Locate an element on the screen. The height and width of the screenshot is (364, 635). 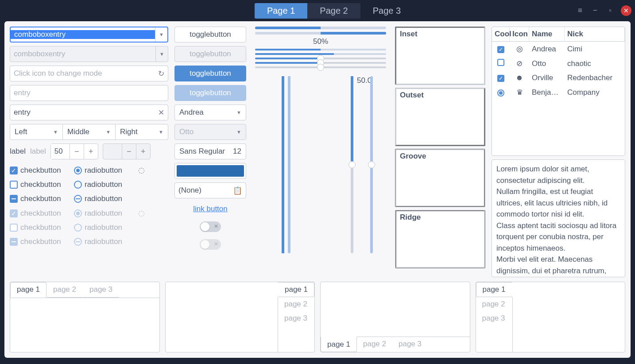
color-swatch is located at coordinates (210, 171).